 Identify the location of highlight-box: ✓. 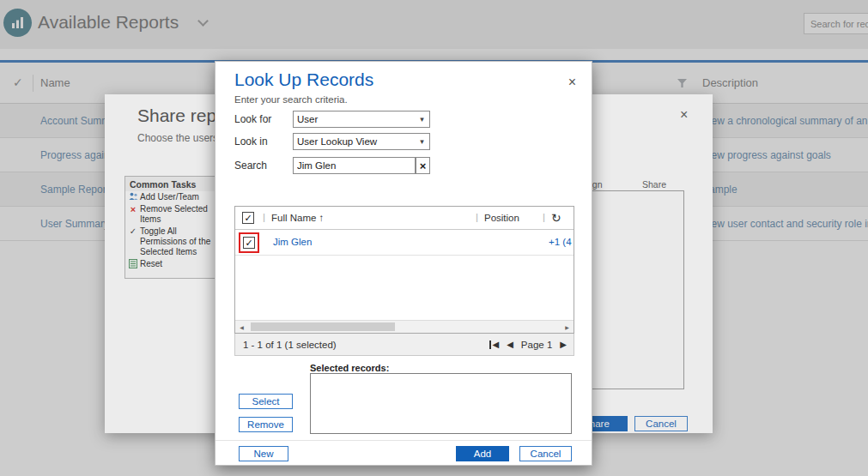
(249, 243).